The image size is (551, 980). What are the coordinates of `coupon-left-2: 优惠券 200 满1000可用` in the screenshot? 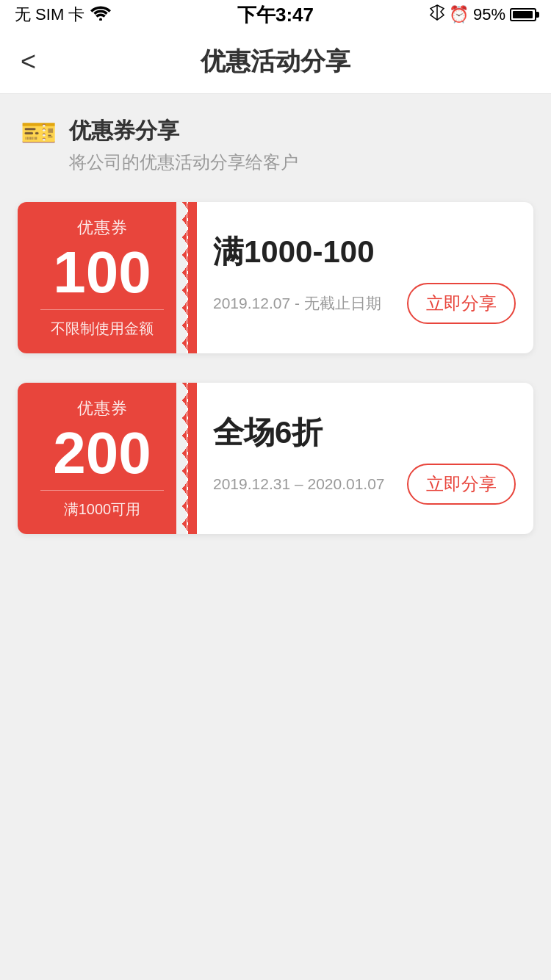 It's located at (102, 458).